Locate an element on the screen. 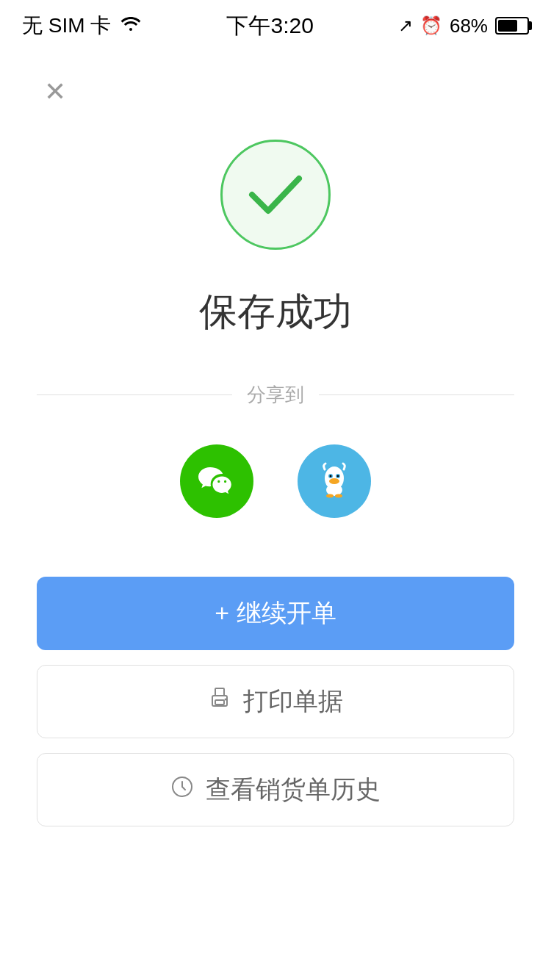  share-icons-row is located at coordinates (276, 481).